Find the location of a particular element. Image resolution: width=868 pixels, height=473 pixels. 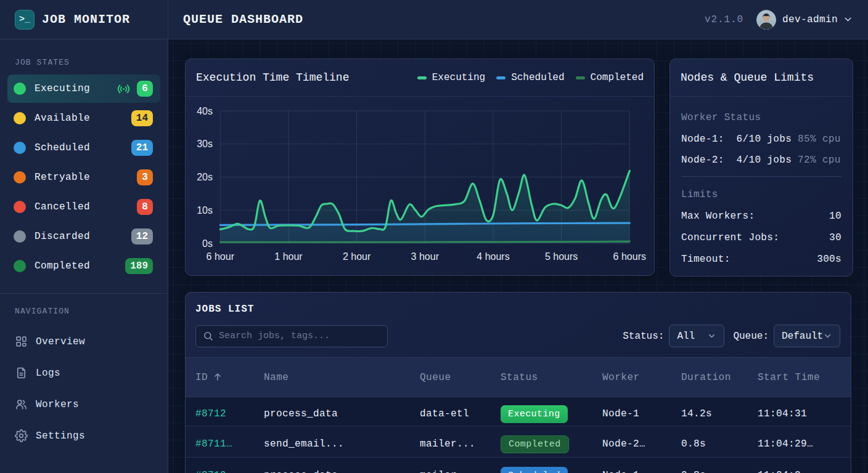

svg-text: 6 hour is located at coordinates (221, 256).